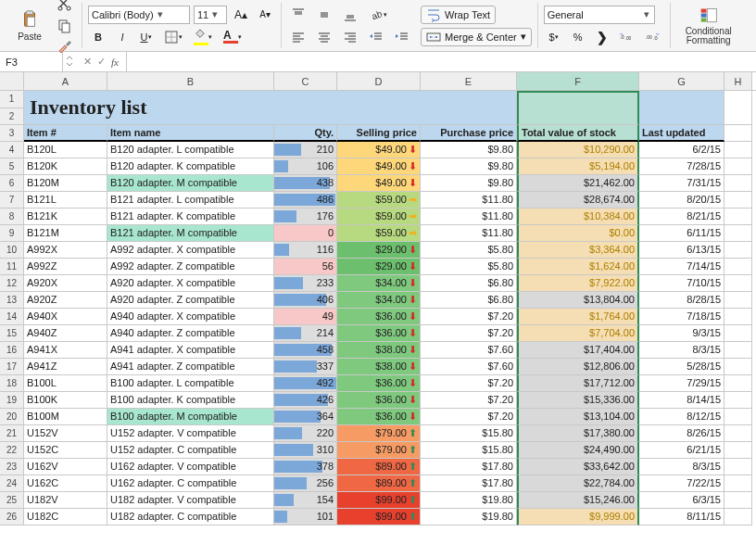 The image size is (756, 544). What do you see at coordinates (66, 400) in the screenshot?
I see `cell-item-id: B100K` at bounding box center [66, 400].